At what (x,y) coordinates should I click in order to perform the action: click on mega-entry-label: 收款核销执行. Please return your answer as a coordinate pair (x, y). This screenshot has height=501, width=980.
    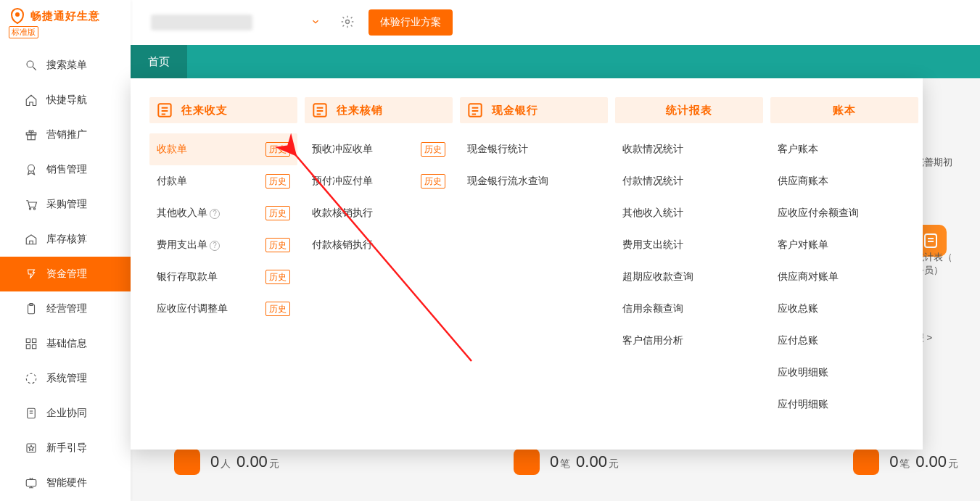
    Looking at the image, I should click on (342, 213).